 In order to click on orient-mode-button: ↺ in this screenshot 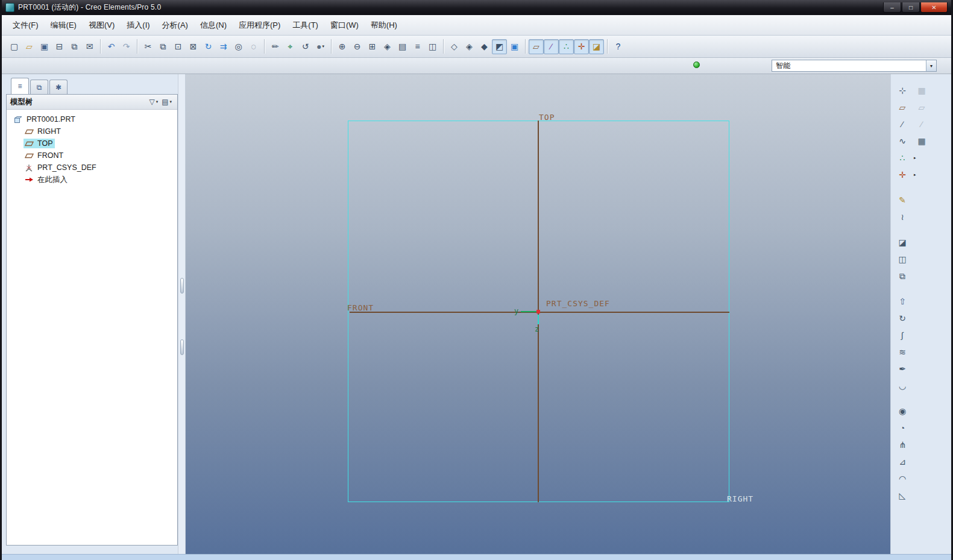, I will do `click(305, 47)`.